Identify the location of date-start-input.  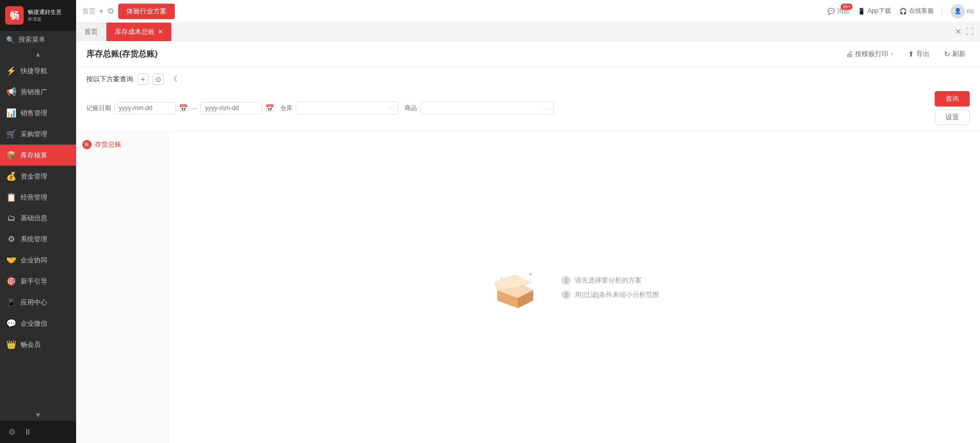
(145, 108).